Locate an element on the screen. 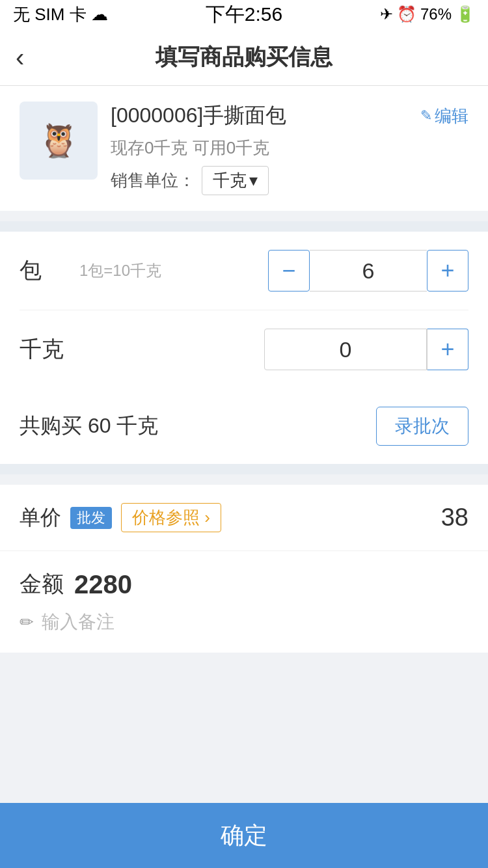  total-label: 共购买 60 千克 is located at coordinates (88, 426).